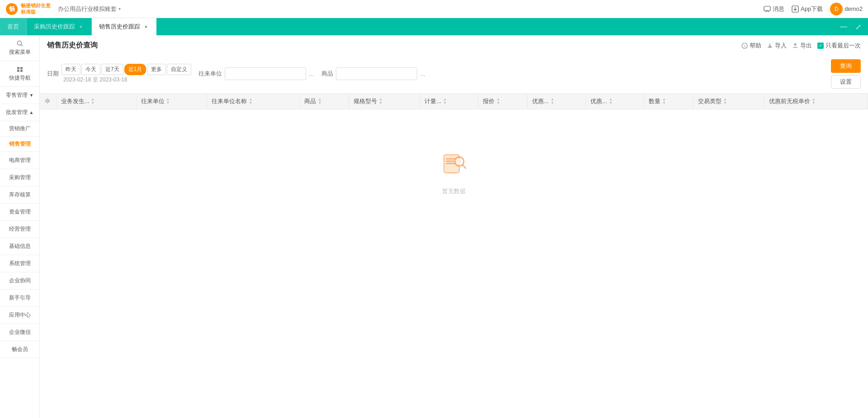 This screenshot has width=868, height=418. What do you see at coordinates (489, 101) in the screenshot?
I see `th-quote-label: 报价` at bounding box center [489, 101].